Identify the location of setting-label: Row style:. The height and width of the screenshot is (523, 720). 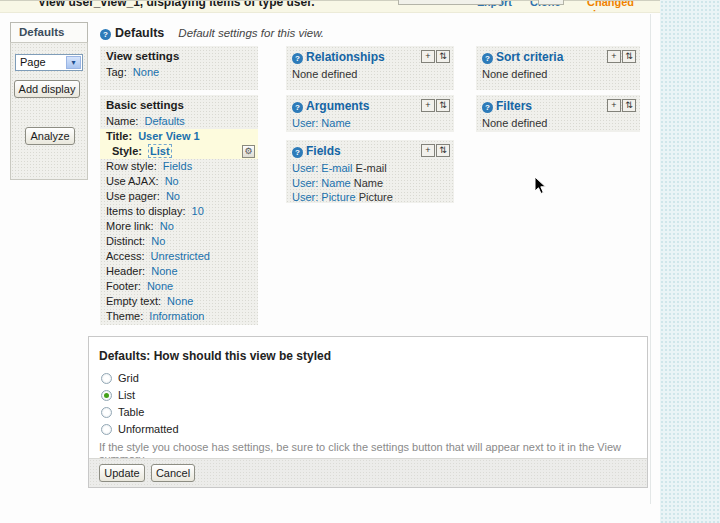
(132, 166).